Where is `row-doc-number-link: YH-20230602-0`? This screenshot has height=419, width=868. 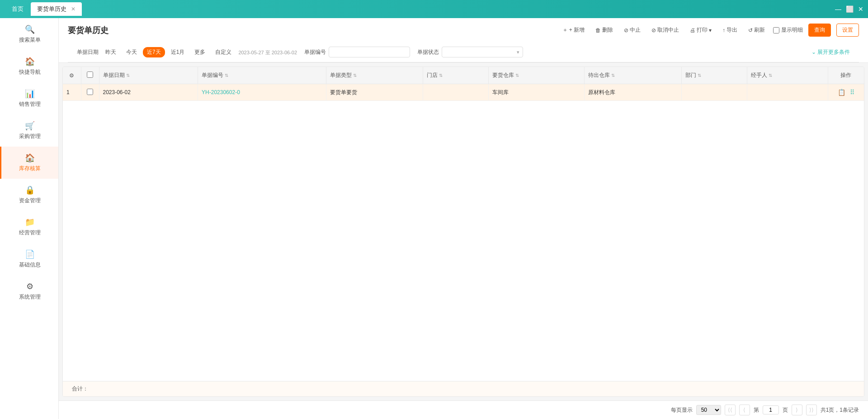
row-doc-number-link: YH-20230602-0 is located at coordinates (221, 92).